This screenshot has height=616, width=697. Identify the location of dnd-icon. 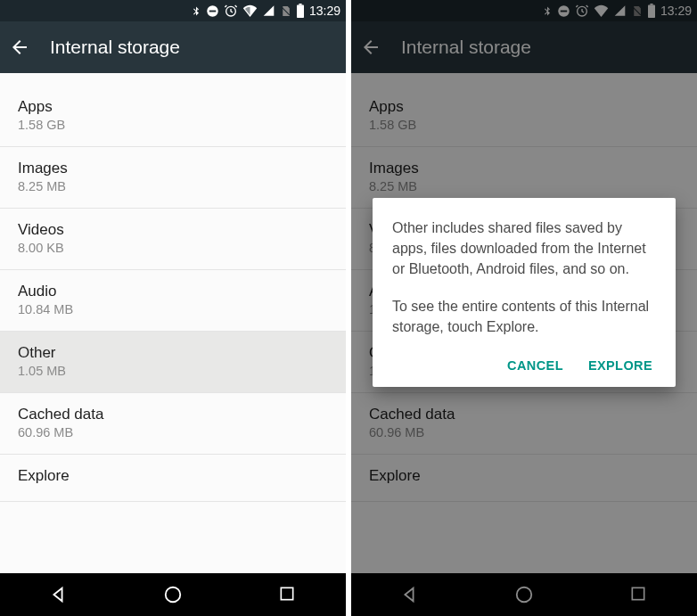
(212, 11).